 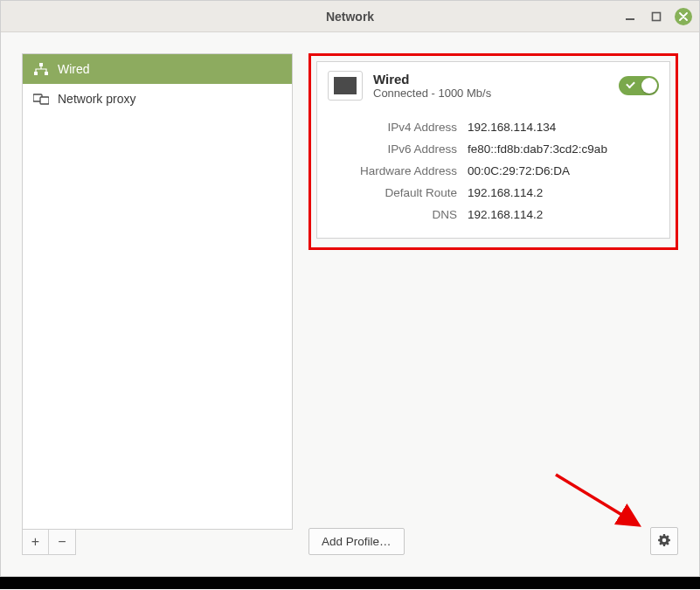 What do you see at coordinates (398, 149) in the screenshot?
I see `detail-label: IPv6 Address` at bounding box center [398, 149].